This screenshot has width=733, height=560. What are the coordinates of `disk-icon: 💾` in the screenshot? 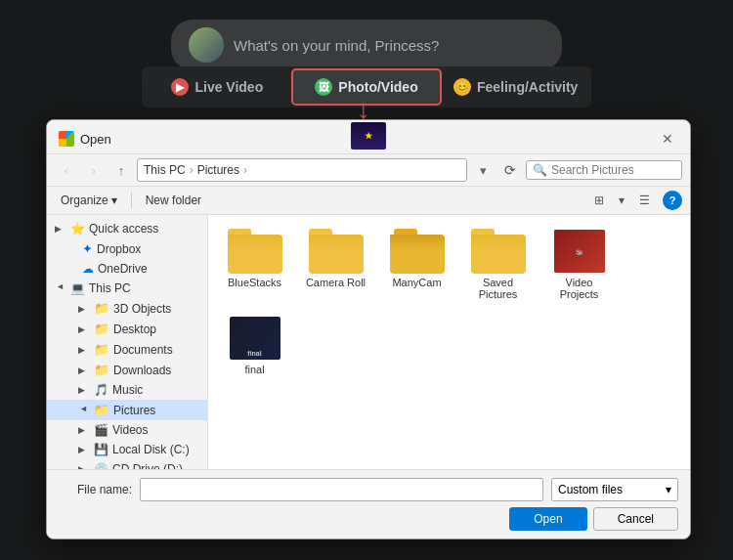 It's located at (102, 450).